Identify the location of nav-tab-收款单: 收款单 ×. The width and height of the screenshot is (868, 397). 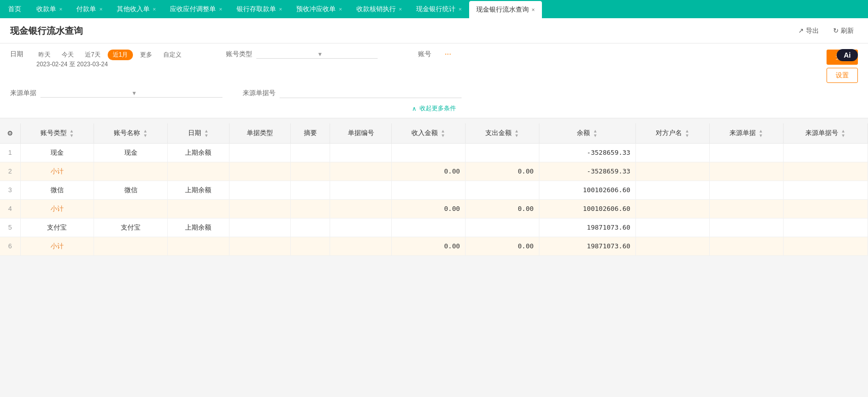
(50, 9).